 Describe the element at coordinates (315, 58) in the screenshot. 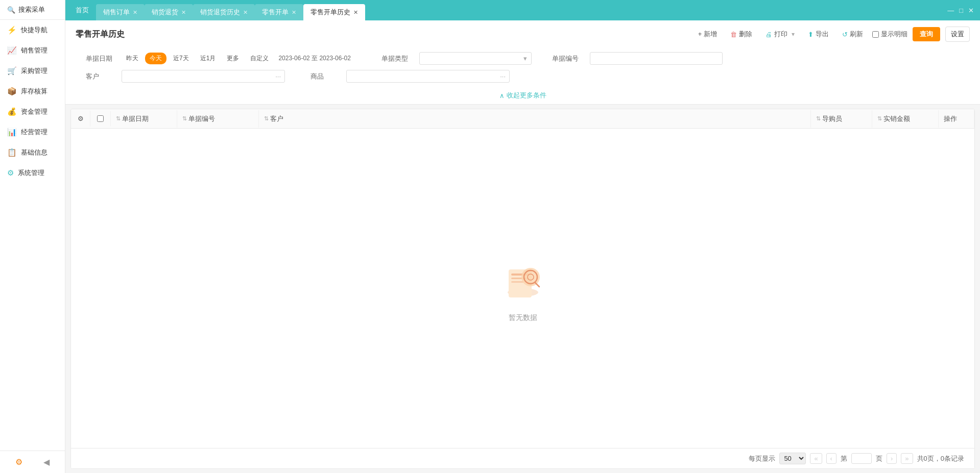

I see `date-range-text: 2023-06-02 至 2023-06-02` at that location.